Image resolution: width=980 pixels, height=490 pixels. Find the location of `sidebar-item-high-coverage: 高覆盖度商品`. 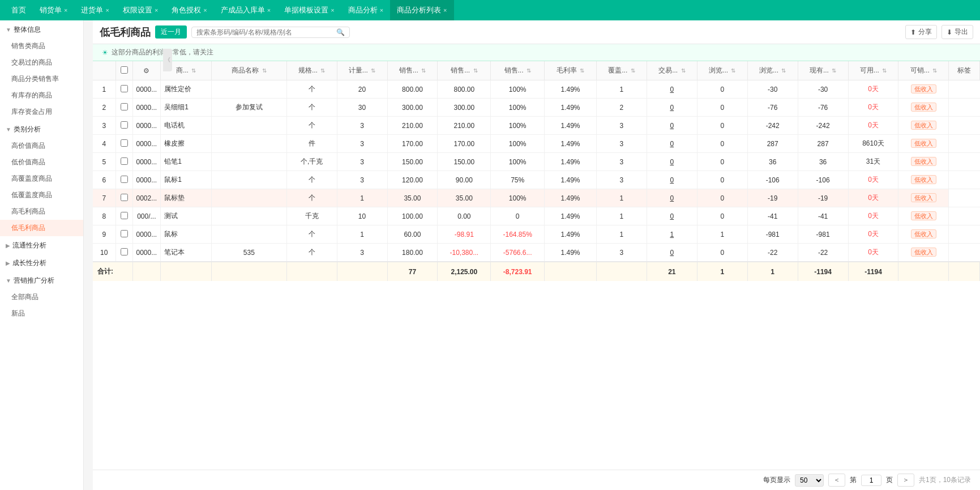

sidebar-item-high-coverage: 高覆盖度商品 is located at coordinates (42, 179).